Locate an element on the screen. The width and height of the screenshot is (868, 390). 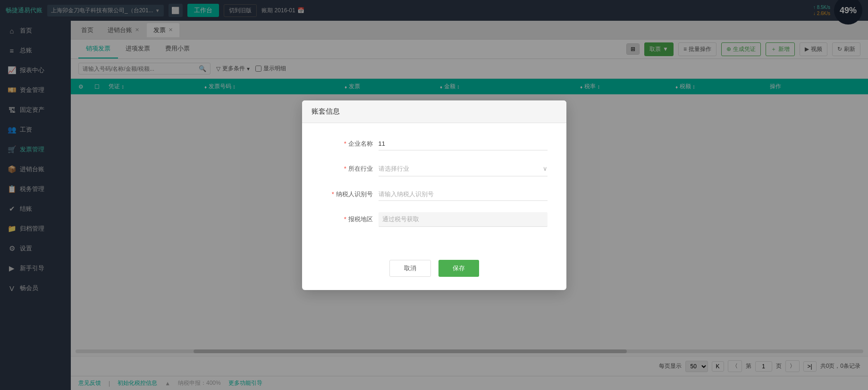
tax-region-field: 通过税号获取 is located at coordinates (463, 220).